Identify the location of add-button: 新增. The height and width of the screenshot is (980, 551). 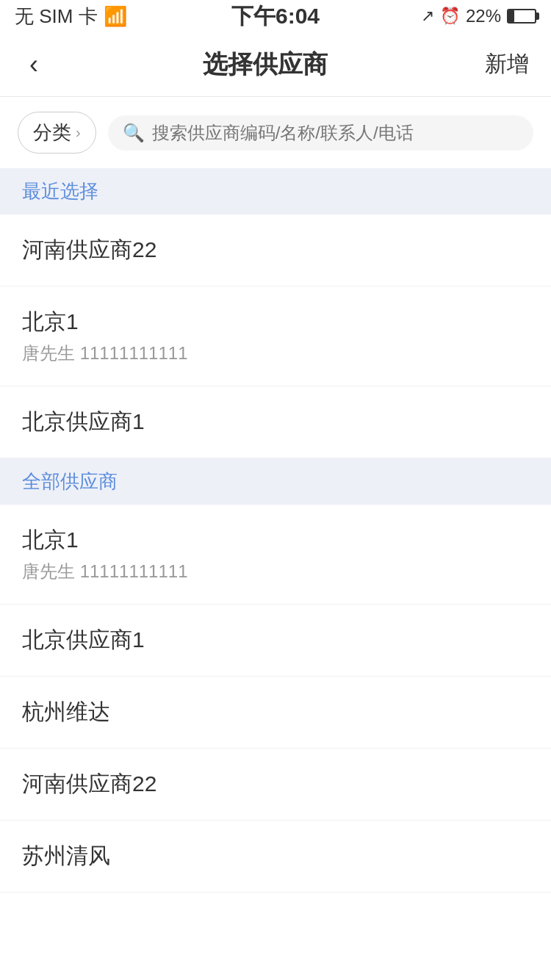
(507, 65).